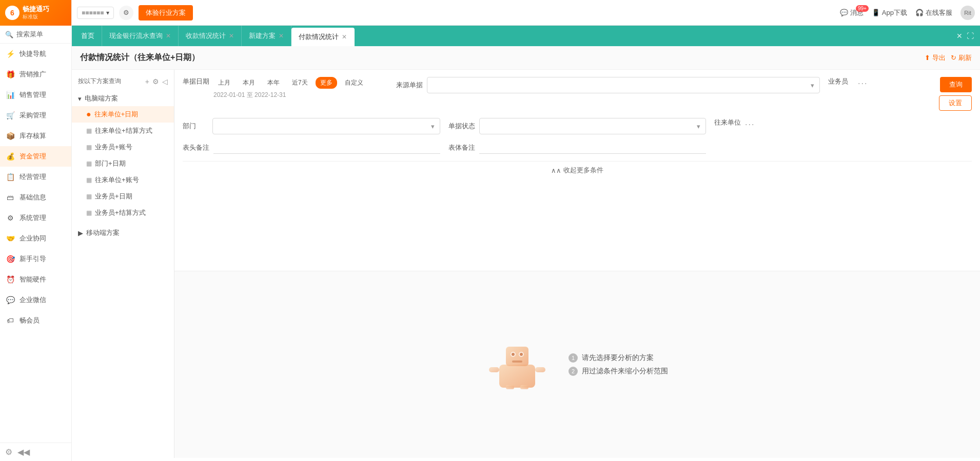  What do you see at coordinates (156, 82) in the screenshot?
I see `scheme-settings-btn: ⚙` at bounding box center [156, 82].